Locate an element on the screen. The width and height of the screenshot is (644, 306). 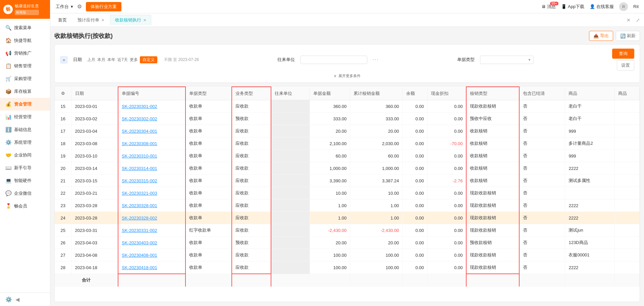
messages-button: 🖥 消息 99+ is located at coordinates (549, 7).